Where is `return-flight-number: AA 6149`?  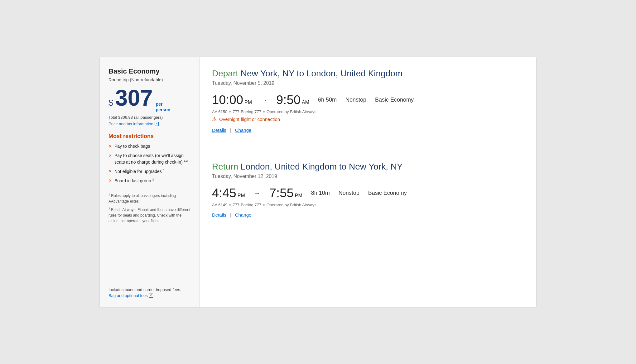
return-flight-number: AA 6149 is located at coordinates (219, 205).